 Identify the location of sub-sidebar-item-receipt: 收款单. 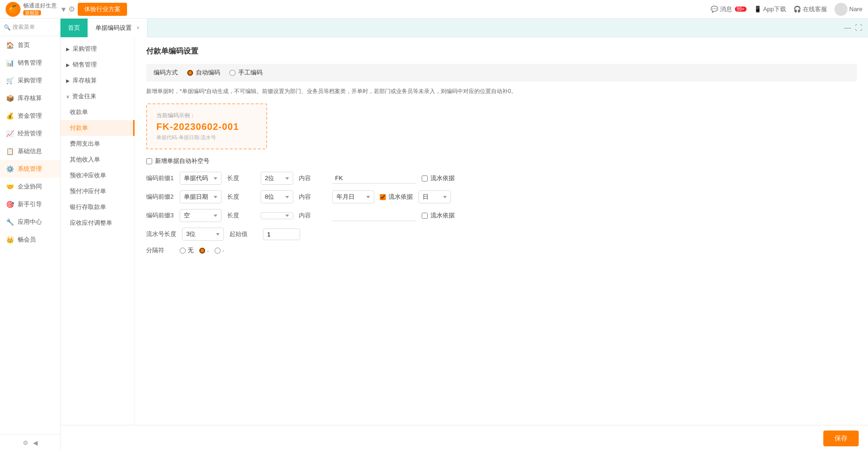
(98, 112).